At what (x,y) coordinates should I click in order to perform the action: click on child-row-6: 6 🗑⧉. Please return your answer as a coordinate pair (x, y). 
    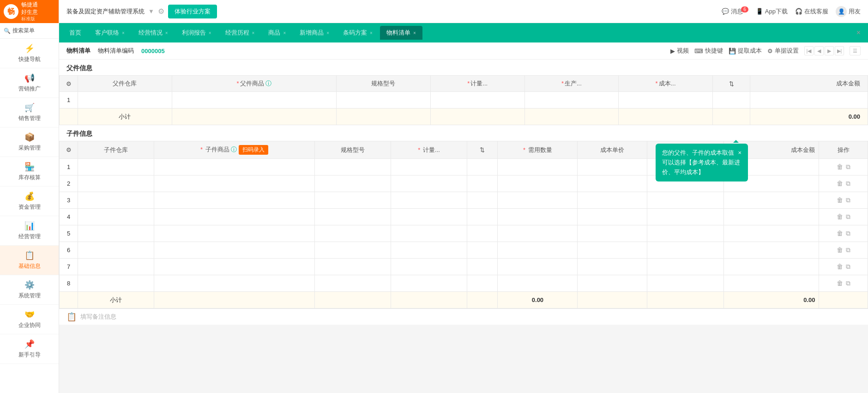
    Looking at the image, I should click on (464, 250).